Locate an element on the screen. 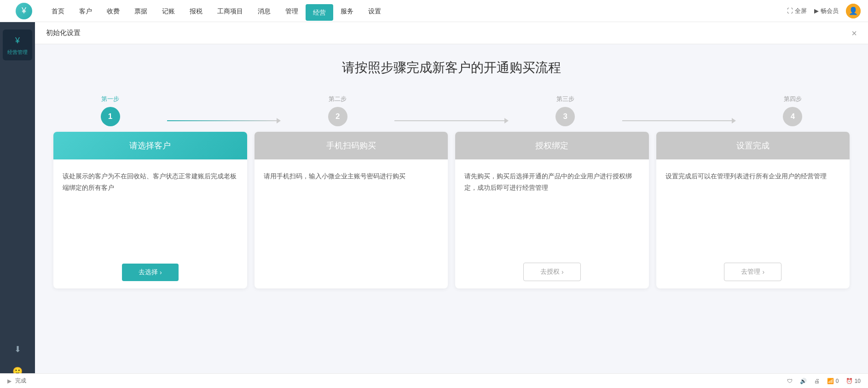  step-4-header: 第四步 4 is located at coordinates (793, 111).